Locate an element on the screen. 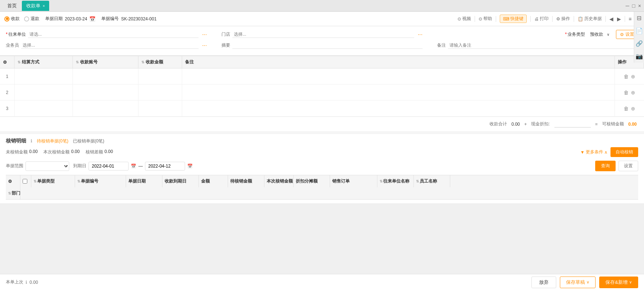 The height and width of the screenshot is (290, 644). sidebar-link-icon: 🔗 is located at coordinates (639, 44).